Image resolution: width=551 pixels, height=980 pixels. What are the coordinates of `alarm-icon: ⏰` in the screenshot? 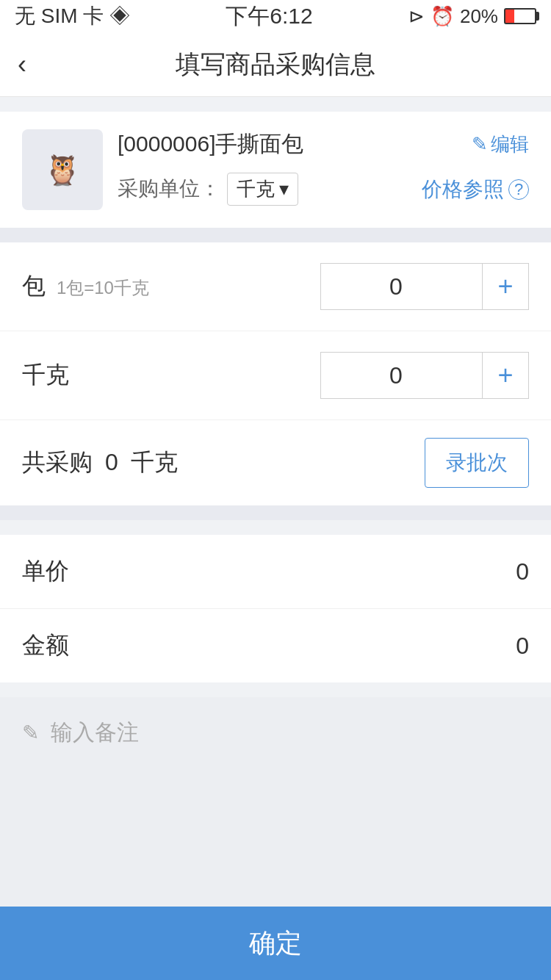 It's located at (442, 16).